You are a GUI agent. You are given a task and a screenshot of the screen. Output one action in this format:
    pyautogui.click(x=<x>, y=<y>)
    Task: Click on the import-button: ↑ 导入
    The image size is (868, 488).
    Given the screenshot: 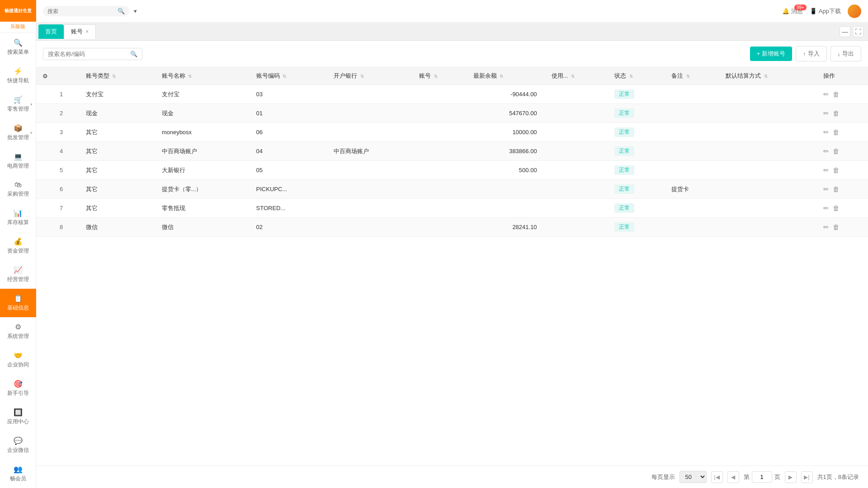 What is the action you would take?
    pyautogui.click(x=811, y=54)
    